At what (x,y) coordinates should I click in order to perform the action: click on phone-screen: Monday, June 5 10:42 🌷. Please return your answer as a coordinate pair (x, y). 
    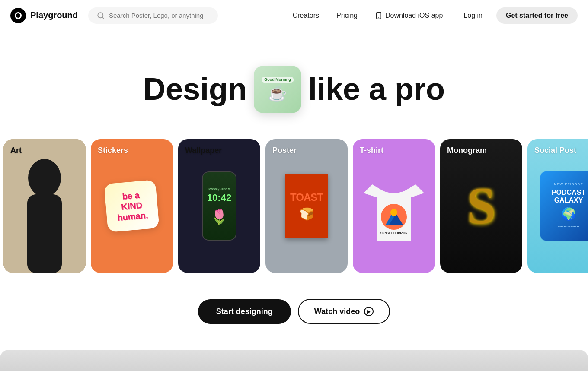
    Looking at the image, I should click on (219, 206).